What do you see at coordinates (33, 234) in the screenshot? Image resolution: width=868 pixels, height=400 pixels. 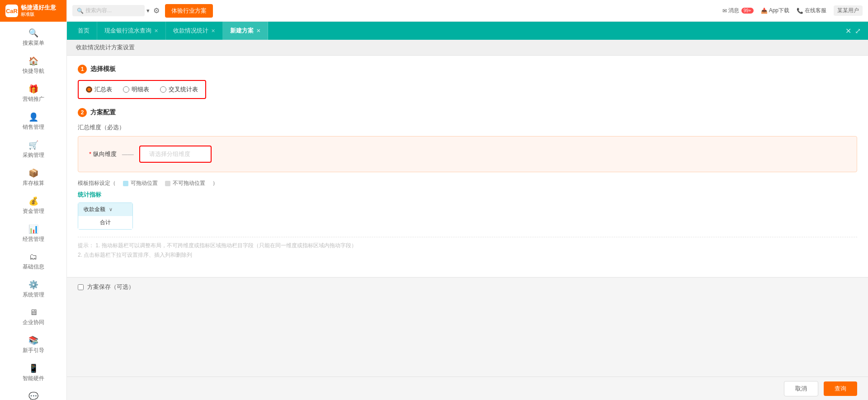 I see `sidebar-item-business: 📊 经营管理` at bounding box center [33, 234].